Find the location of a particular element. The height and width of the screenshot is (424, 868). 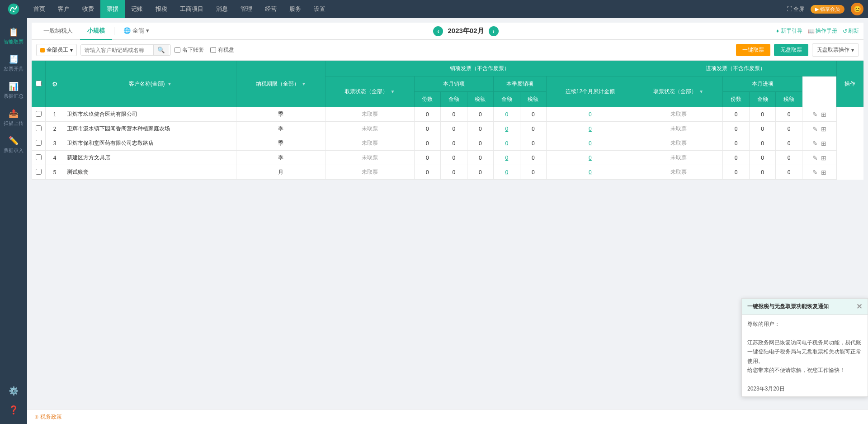

table-row: 4 新建区方方文具店 季 未取票 0 0 0 0 0 0 未取票 0 0 0 ✎… is located at coordinates (448, 158).